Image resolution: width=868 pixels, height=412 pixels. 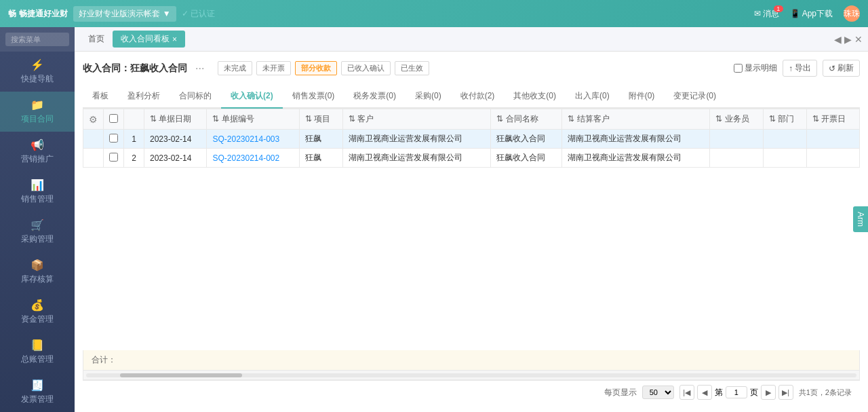 What do you see at coordinates (833, 119) in the screenshot?
I see `invoice-date-col-header: ⇅ 开票日` at bounding box center [833, 119].